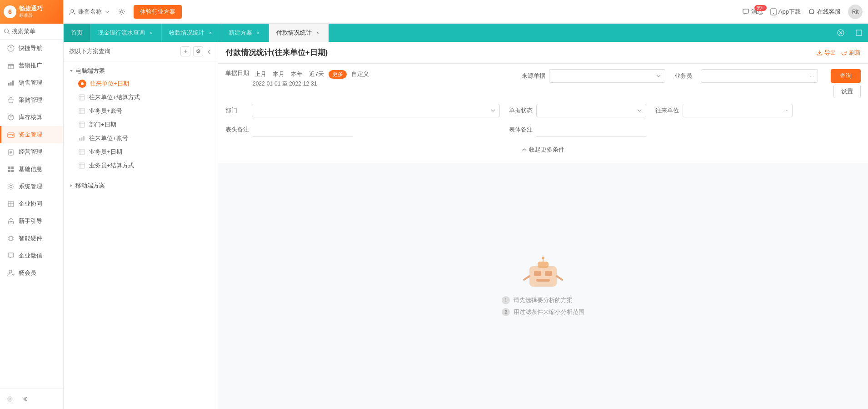 The image size is (868, 409). I want to click on sidebar-collapse-btn, so click(25, 399).